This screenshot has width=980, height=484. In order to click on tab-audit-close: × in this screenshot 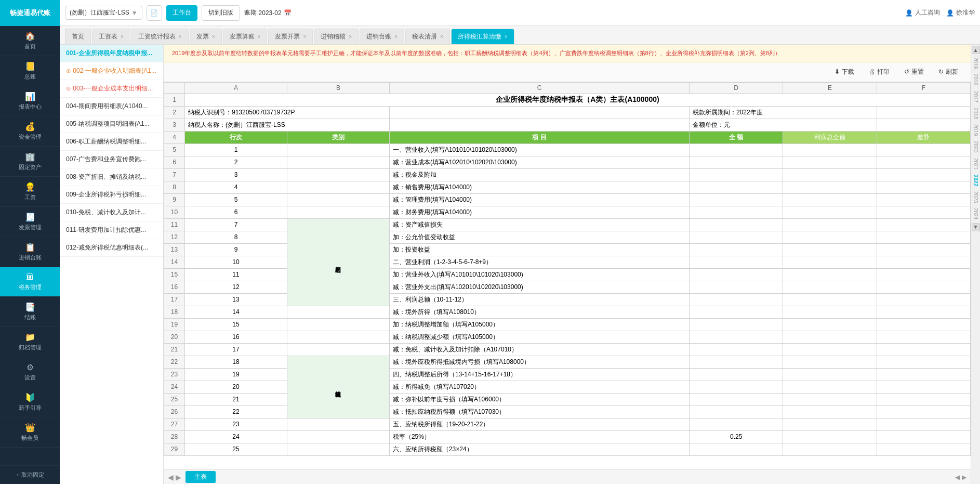, I will do `click(350, 36)`.